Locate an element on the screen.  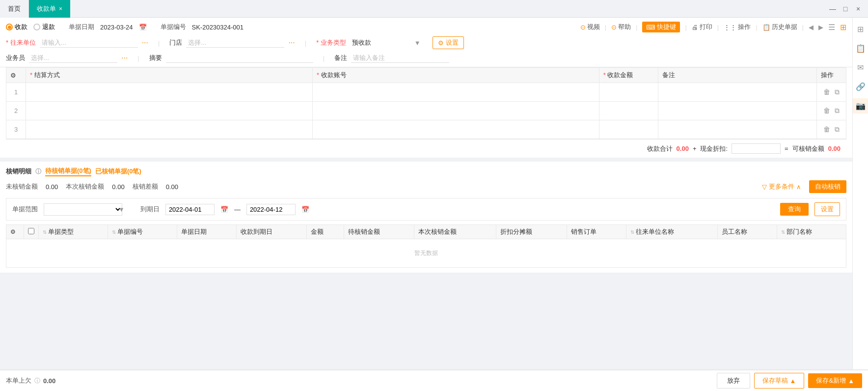
help-label: 帮助 is located at coordinates (624, 27).